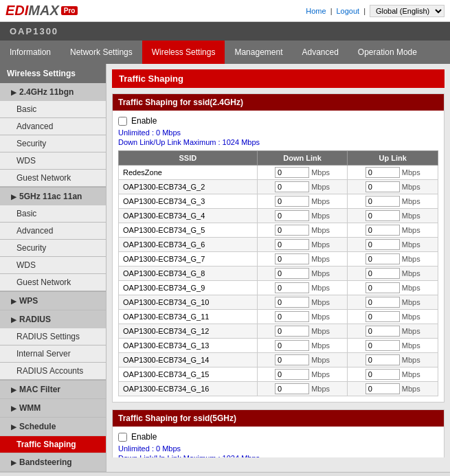 This screenshot has height=476, width=450. What do you see at coordinates (53, 445) in the screenshot?
I see `sidebar-traffic-shaping: Traffic Shaping` at bounding box center [53, 445].